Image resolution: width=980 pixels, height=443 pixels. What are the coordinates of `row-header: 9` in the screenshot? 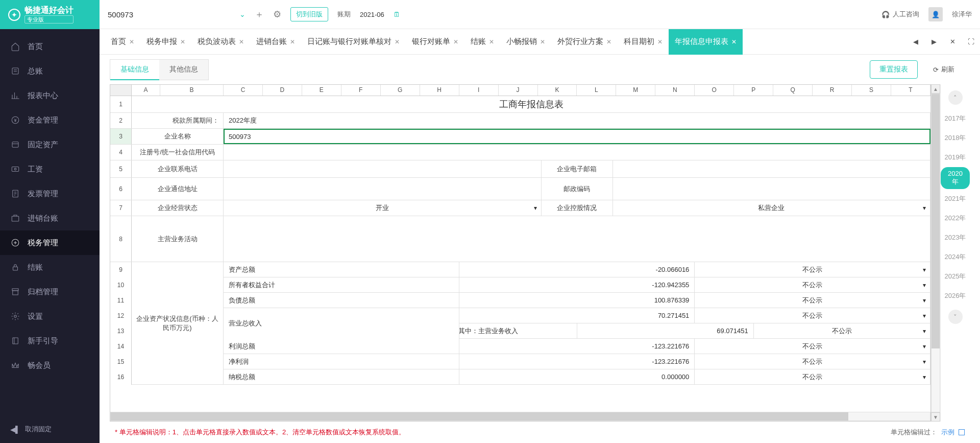 It's located at (121, 270).